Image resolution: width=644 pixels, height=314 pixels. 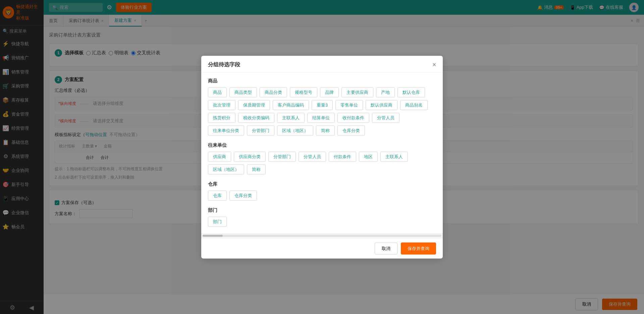 What do you see at coordinates (351, 130) in the screenshot?
I see `chip-仓库分类: 仓库分类` at bounding box center [351, 130].